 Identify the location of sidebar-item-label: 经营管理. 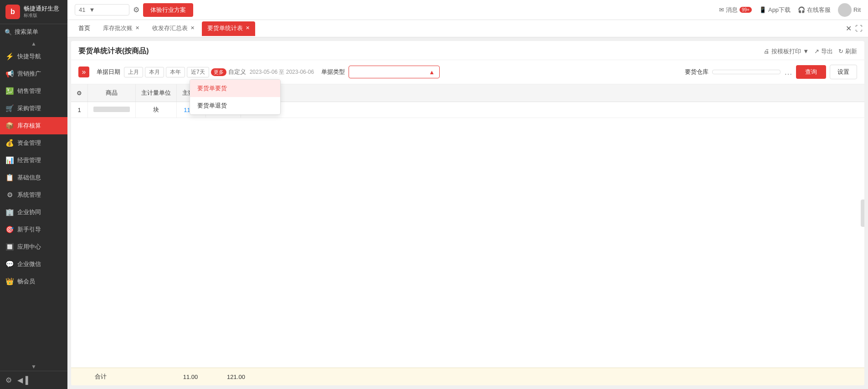
(29, 160).